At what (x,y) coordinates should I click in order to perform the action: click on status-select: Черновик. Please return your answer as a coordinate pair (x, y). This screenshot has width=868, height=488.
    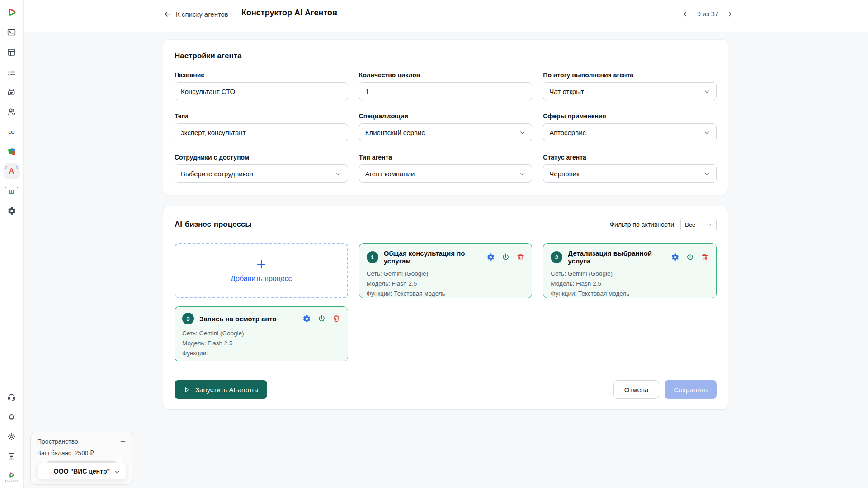
    Looking at the image, I should click on (630, 174).